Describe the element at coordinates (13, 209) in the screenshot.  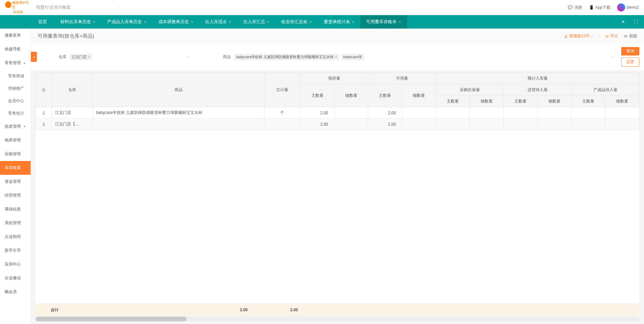
I see `sidebar-item-label: 基础信息` at that location.